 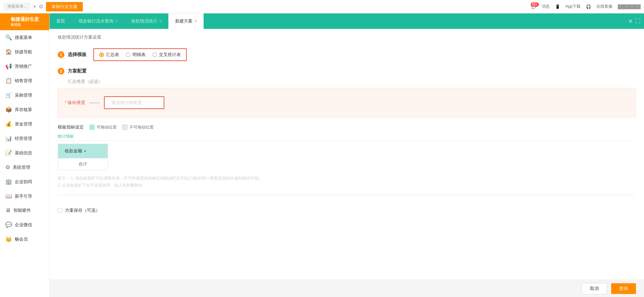 What do you see at coordinates (25, 196) in the screenshot?
I see `sidebar-item-guide: 📖 新手引导` at bounding box center [25, 196].